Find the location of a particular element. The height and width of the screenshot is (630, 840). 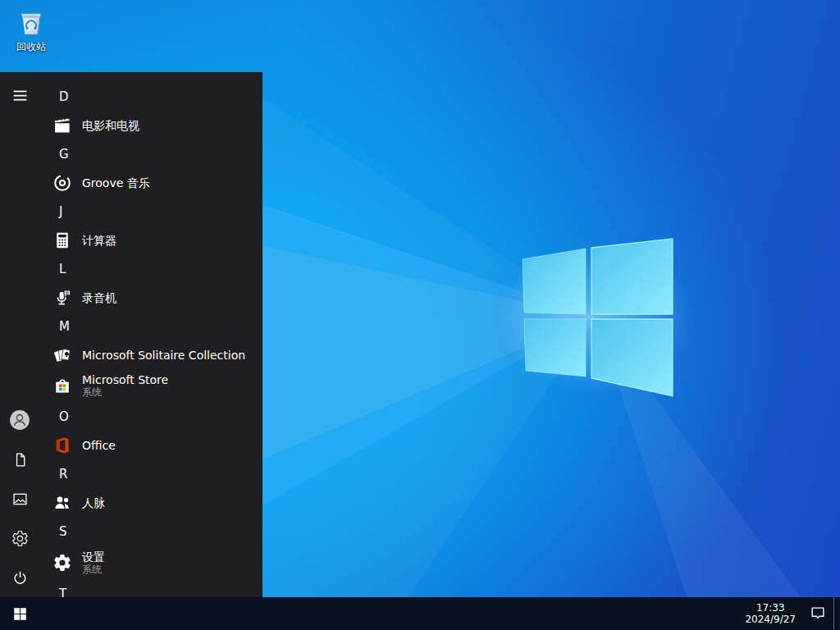

calculator-icon is located at coordinates (62, 240).